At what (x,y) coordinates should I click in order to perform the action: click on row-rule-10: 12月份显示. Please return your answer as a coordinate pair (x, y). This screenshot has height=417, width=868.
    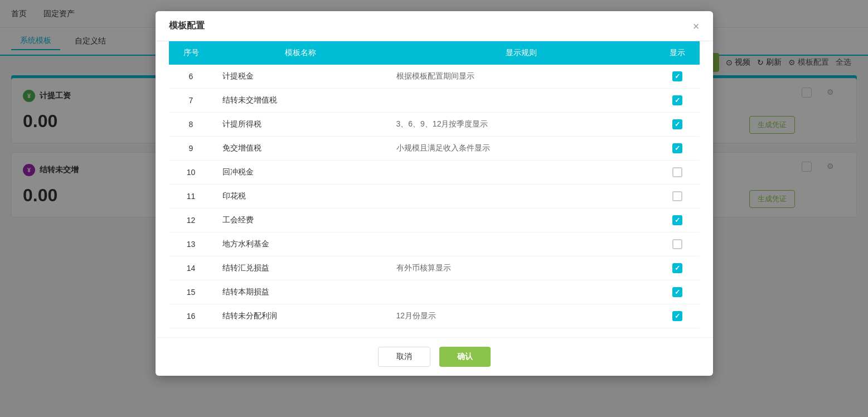
    Looking at the image, I should click on (521, 317).